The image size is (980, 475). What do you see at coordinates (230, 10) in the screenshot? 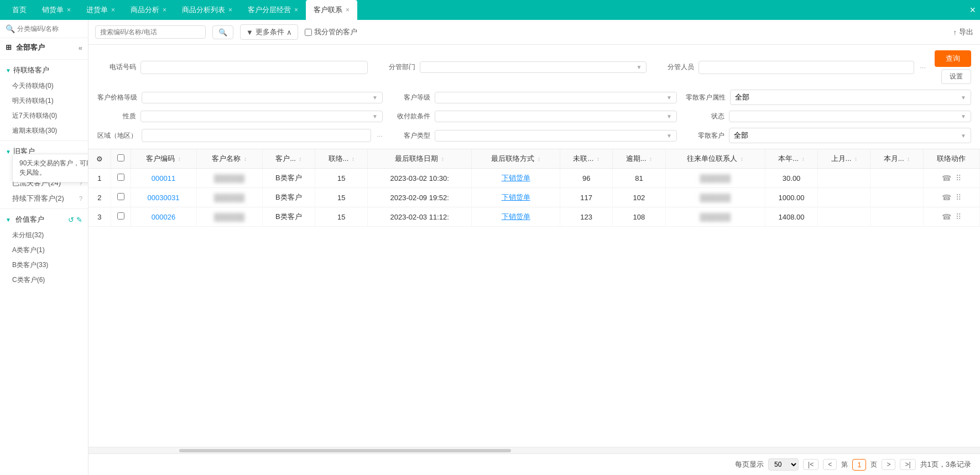
I see `tab-close-product-analysis-list: ×` at bounding box center [230, 10].